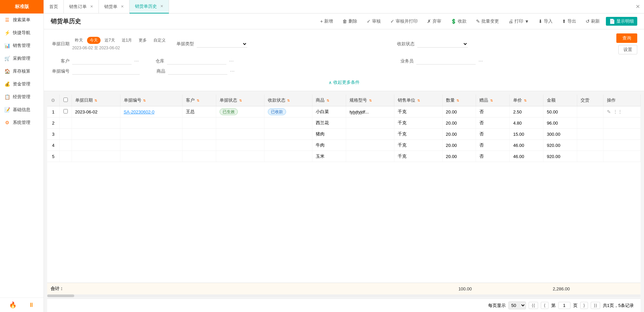  What do you see at coordinates (627, 38) in the screenshot?
I see `query-button: 查询` at bounding box center [627, 38].